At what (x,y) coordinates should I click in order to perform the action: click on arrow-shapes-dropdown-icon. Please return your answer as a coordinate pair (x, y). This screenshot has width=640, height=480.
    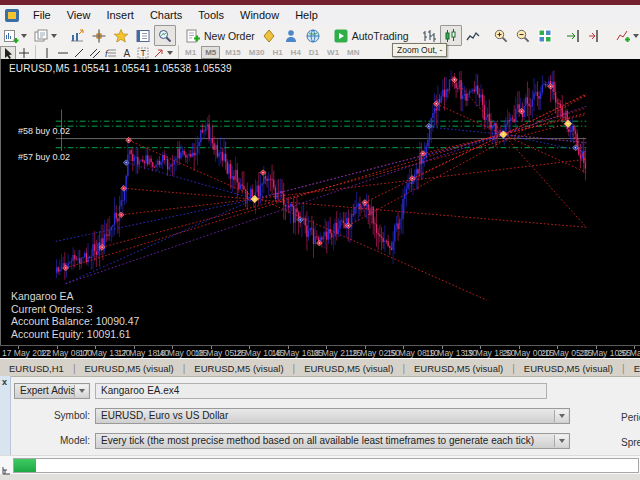
    Looking at the image, I should click on (170, 53).